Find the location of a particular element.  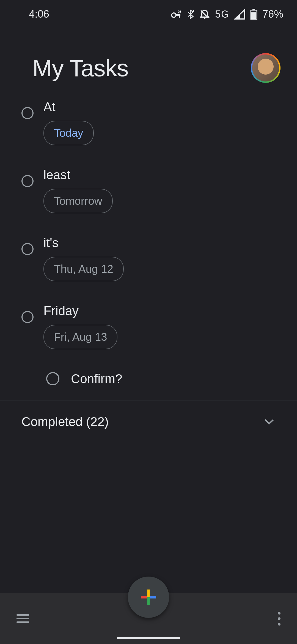

cellular-label: 5G is located at coordinates (222, 14).